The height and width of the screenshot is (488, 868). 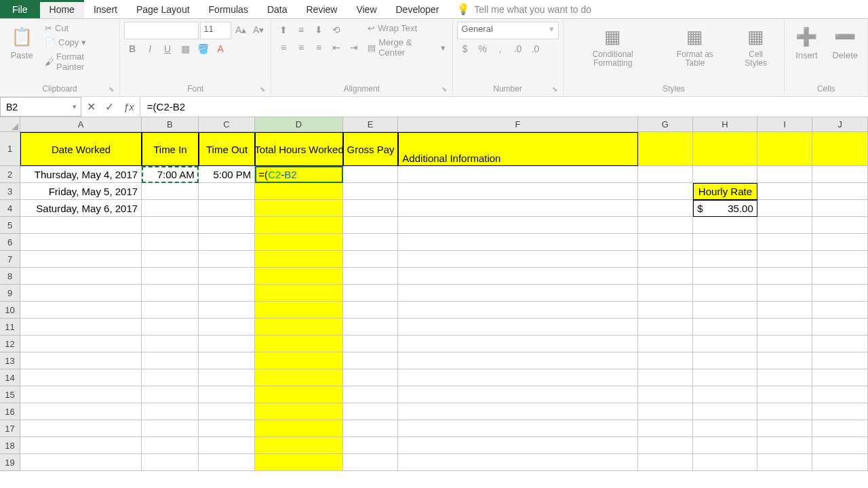 I want to click on tab-home: Home, so click(x=62, y=9).